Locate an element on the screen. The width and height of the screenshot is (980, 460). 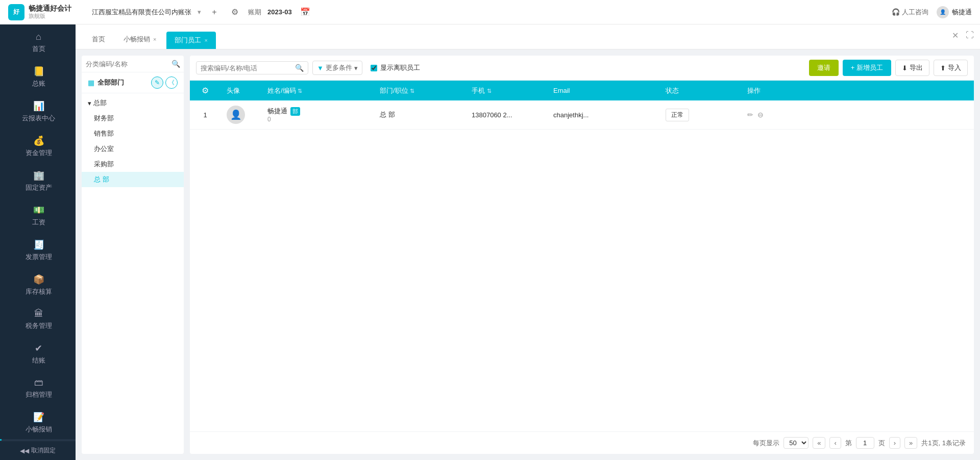
th-actions: 操作 is located at coordinates (857, 91).